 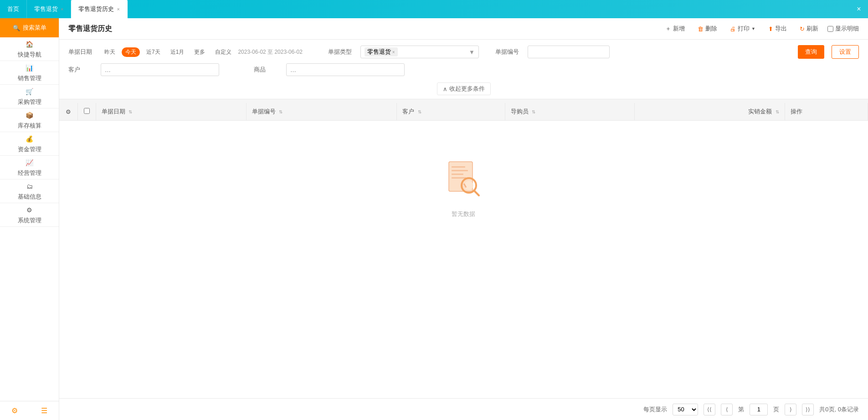 I want to click on sidebar-item-system: ⚙ 系统管理, so click(x=29, y=215).